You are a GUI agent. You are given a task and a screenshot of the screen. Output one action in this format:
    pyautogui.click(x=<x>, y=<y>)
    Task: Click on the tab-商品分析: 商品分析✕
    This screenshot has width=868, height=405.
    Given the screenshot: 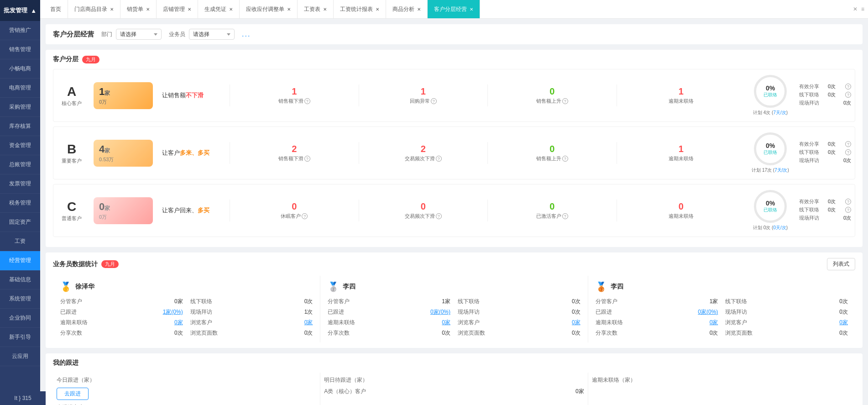 What is the action you would take?
    pyautogui.click(x=407, y=9)
    